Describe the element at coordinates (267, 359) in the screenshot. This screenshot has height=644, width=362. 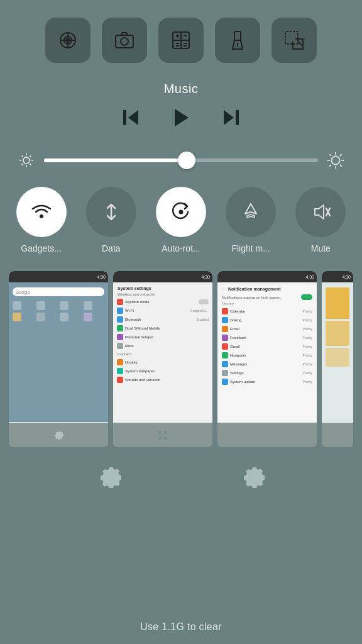
I see `recent-app-notifications: 4:30 ← Notification management Notificat…` at that location.